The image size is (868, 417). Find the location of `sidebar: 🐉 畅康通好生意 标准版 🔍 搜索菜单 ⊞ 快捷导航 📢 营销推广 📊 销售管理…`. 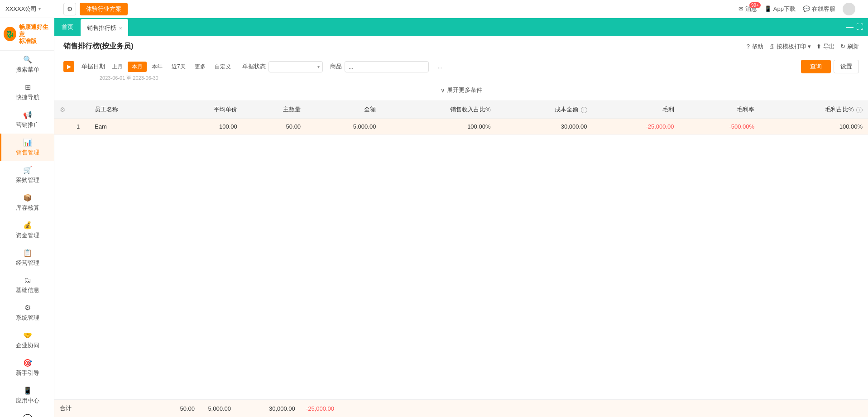

sidebar: 🐉 畅康通好生意 标准版 🔍 搜索菜单 ⊞ 快捷导航 📢 营销推广 📊 销售管理… is located at coordinates (27, 217).